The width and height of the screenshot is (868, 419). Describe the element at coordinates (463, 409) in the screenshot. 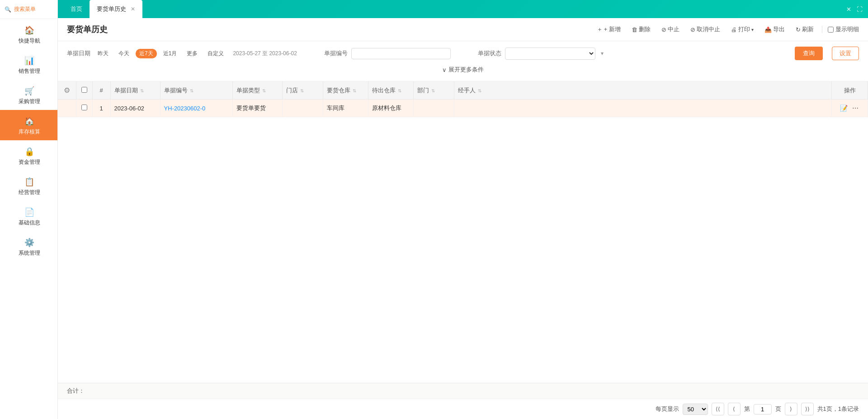

I see `pagination: 每页显示 50 10 20 100 ⟨⟨ ⟨ 第 页 ⟩ ⟩⟩ 共1页，1条记录` at that location.